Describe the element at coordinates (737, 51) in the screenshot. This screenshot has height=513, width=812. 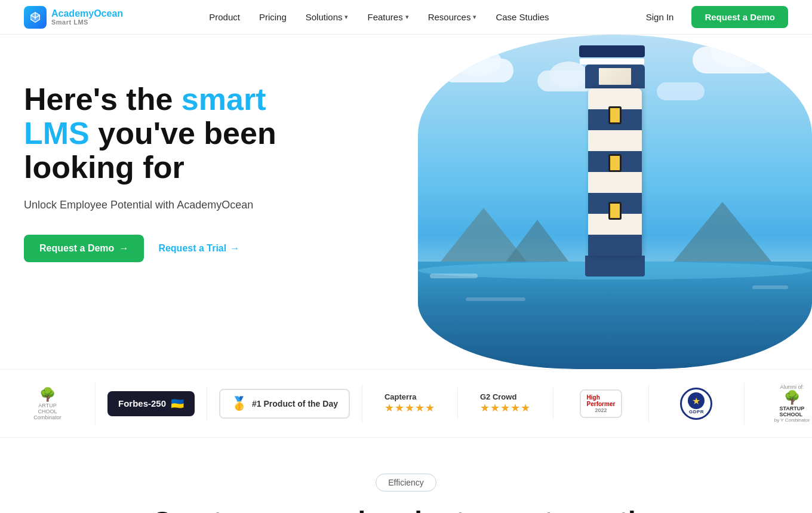
I see `cloud-3-puff` at that location.